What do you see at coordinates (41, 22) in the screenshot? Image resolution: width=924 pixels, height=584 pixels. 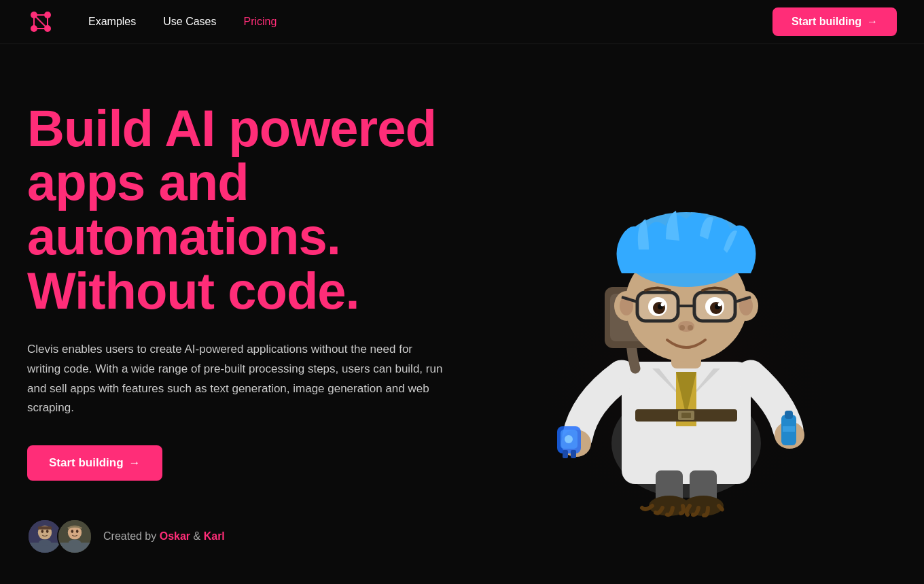 I see `logo-icon` at bounding box center [41, 22].